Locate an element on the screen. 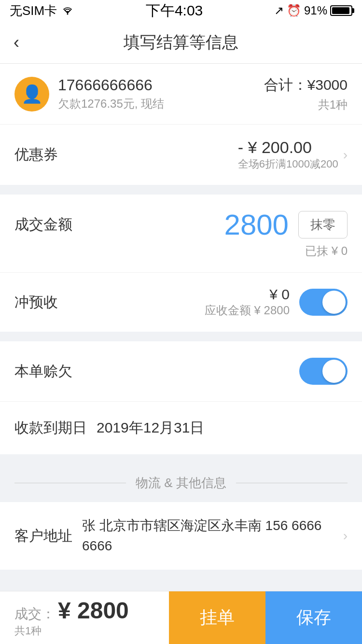 The width and height of the screenshot is (362, 644). address-value: 张 北京市市辖区海淀区永丰南 156 6666 6666 is located at coordinates (212, 536).